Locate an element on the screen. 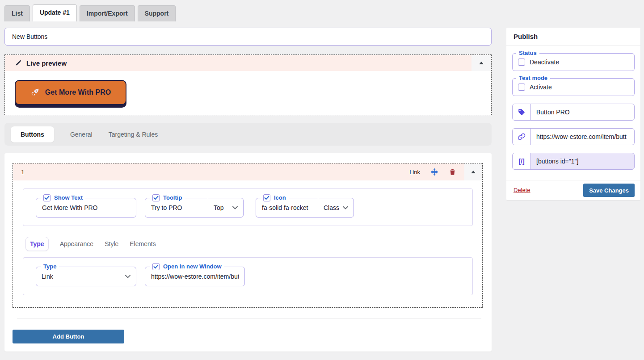  url-row is located at coordinates (573, 137).